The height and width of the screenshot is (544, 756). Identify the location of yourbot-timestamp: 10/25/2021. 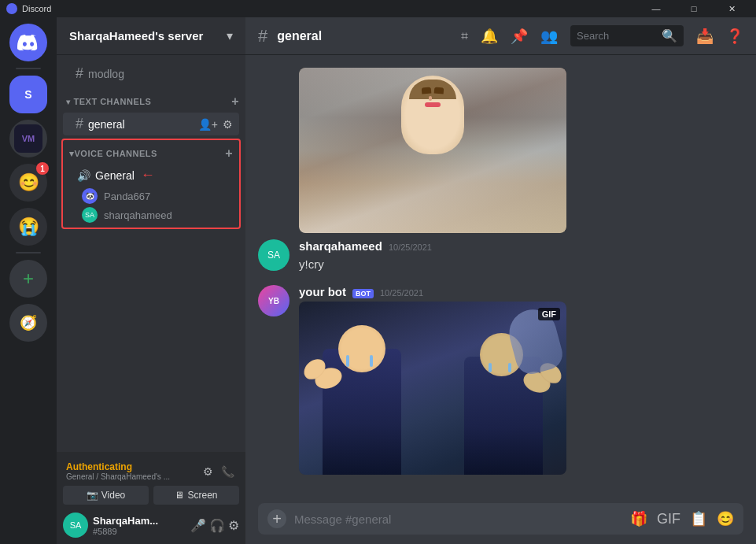
(401, 293).